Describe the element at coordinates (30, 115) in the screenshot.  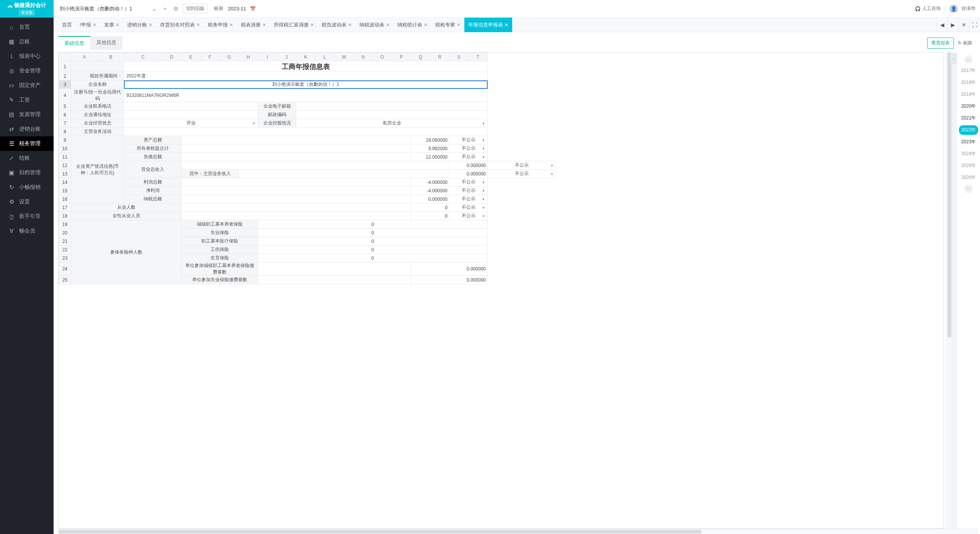
I see `nav-label: 发票管理` at that location.